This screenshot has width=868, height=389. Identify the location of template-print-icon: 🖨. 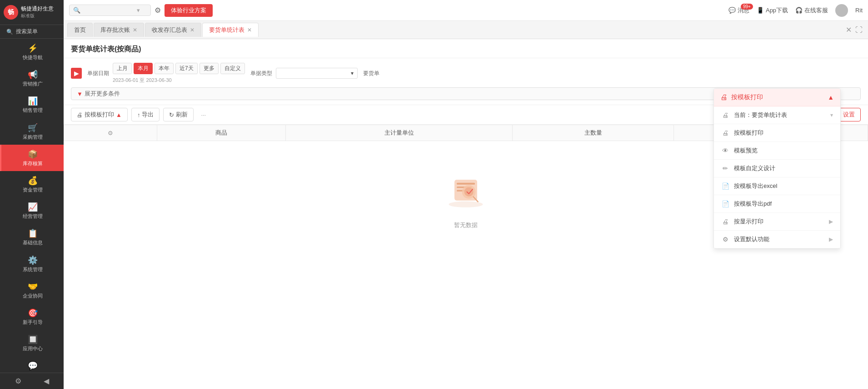
(725, 133).